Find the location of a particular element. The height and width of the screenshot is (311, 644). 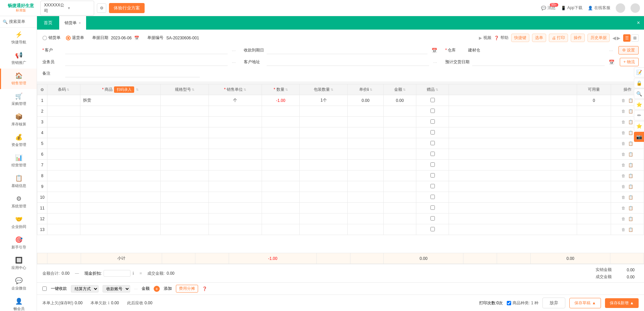

delete-icon-3: 🗑 is located at coordinates (623, 133).